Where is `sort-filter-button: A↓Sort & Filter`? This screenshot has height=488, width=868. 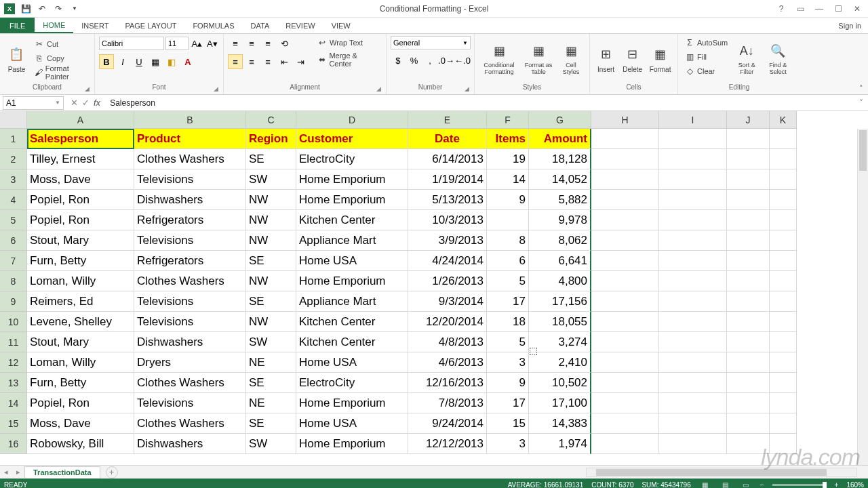 sort-filter-button: A↓Sort & Filter is located at coordinates (747, 59).